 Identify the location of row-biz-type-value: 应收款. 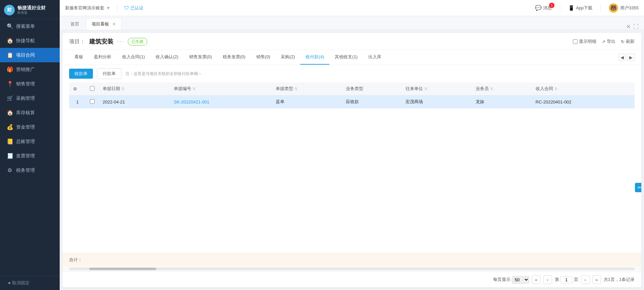
(352, 102).